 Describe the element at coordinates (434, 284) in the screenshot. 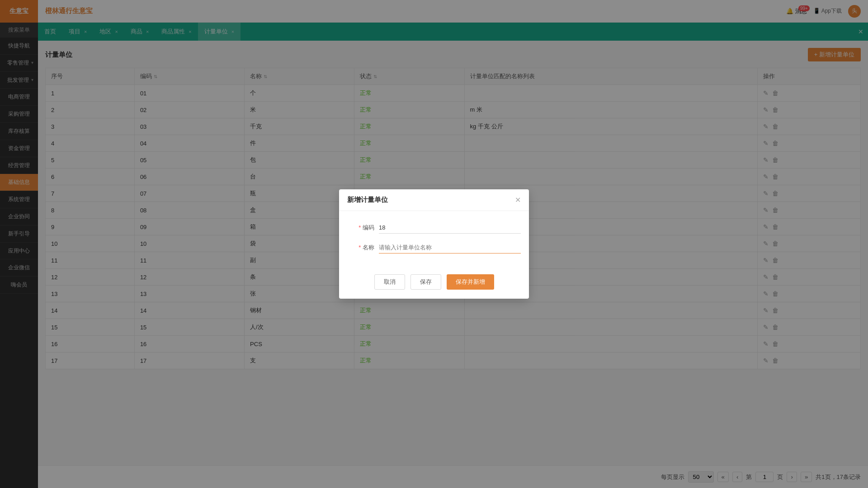

I see `modal-footer: 取消 保存 保存并新增` at that location.